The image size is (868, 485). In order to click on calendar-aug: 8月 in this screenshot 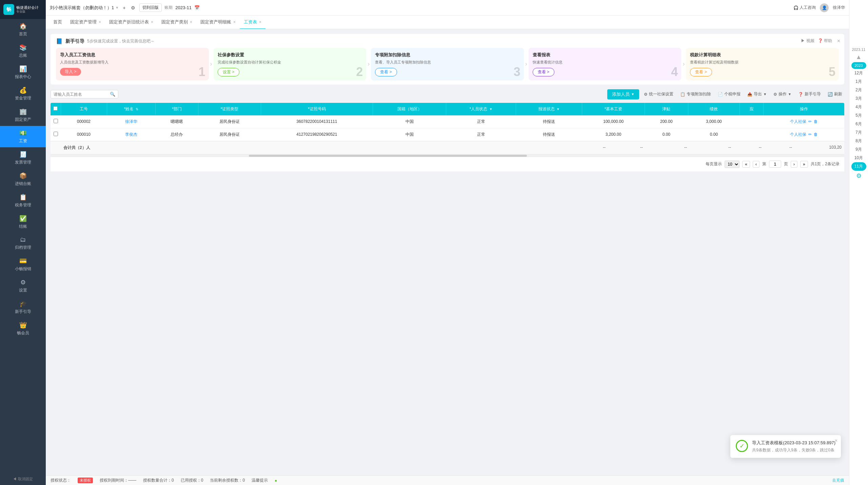, I will do `click(859, 141)`.